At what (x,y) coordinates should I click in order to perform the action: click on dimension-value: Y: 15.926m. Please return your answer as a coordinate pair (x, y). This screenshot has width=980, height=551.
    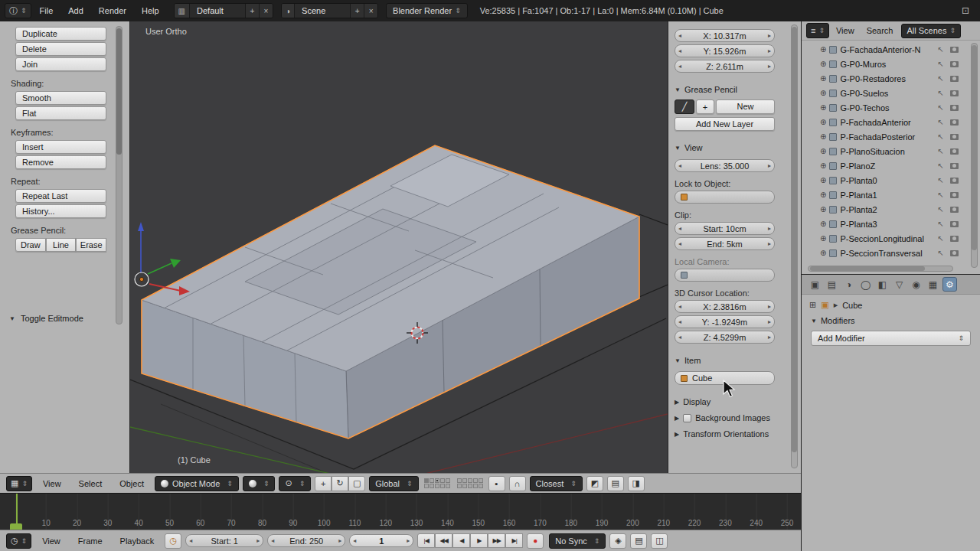
    Looking at the image, I should click on (724, 51).